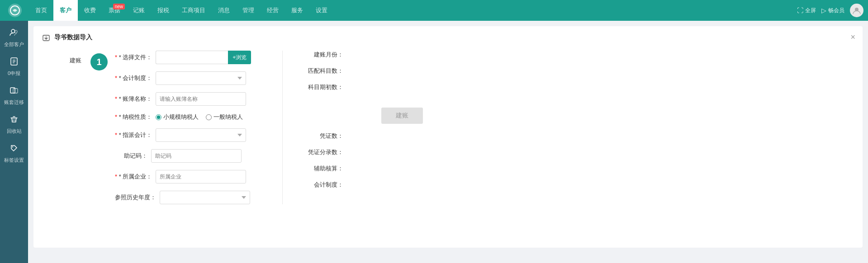 Image resolution: width=868 pixels, height=263 pixels. I want to click on browse-button: +浏览, so click(240, 57).